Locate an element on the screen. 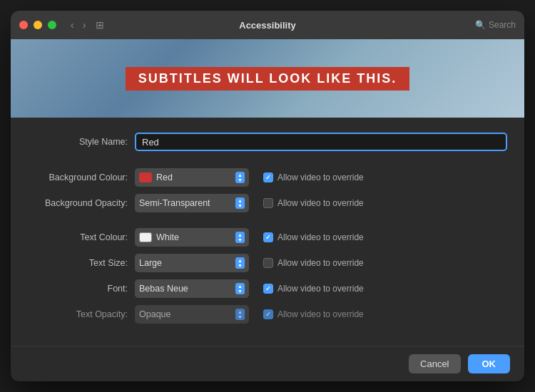 The width and height of the screenshot is (535, 392). nav-arrows: ‹ › is located at coordinates (78, 25).